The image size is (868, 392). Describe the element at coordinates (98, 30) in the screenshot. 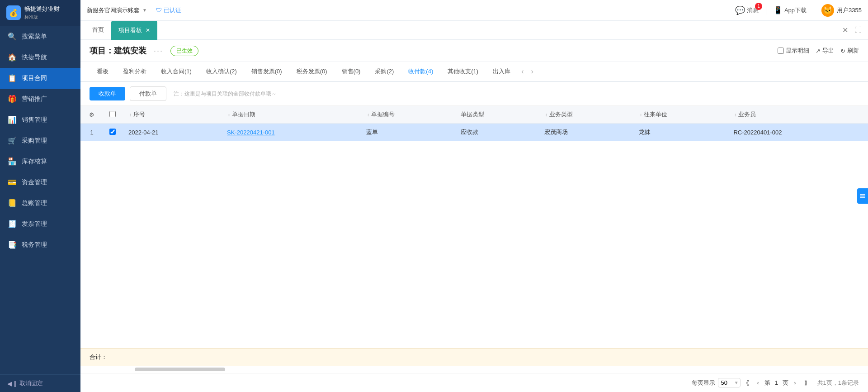

I see `tab-home: 首页` at that location.